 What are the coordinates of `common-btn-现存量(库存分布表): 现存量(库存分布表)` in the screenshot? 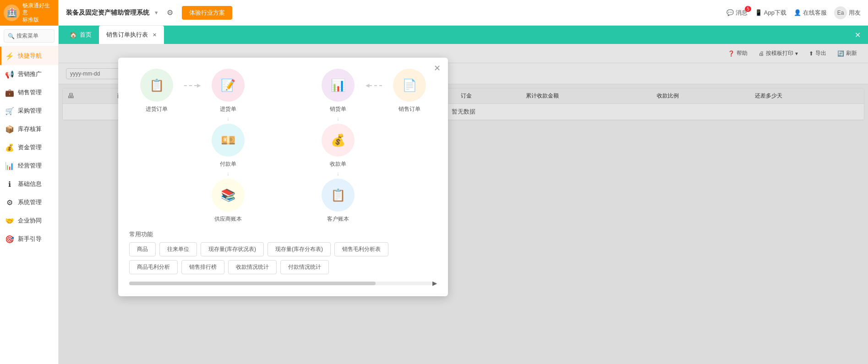 It's located at (299, 249).